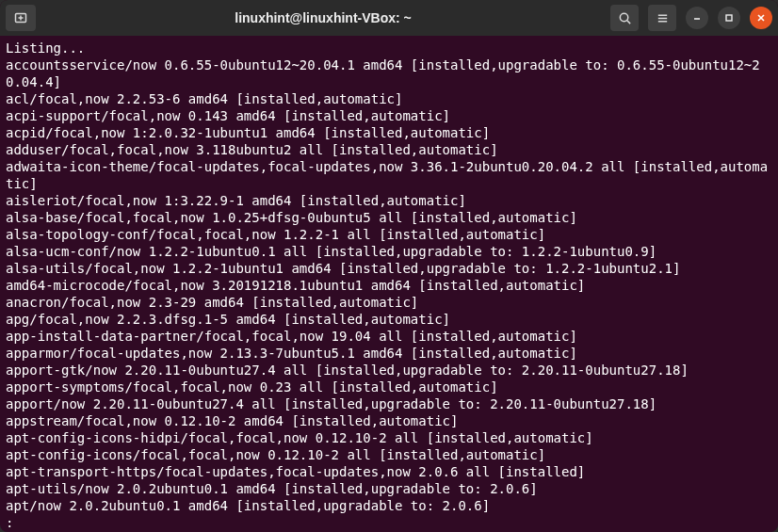 The height and width of the screenshot is (532, 778). I want to click on terminal-line: apparmor/focal-updates,now 2.13.3-7ubunt…, so click(389, 353).